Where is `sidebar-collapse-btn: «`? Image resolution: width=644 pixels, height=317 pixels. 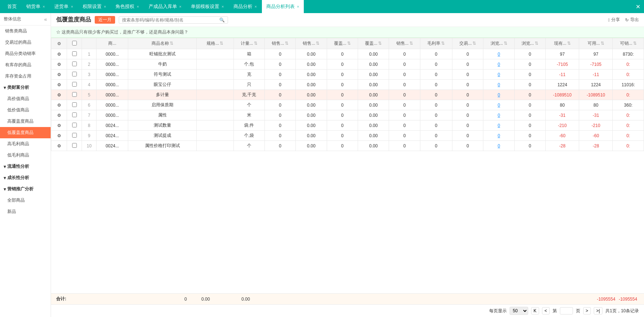
sidebar-collapse-btn: « is located at coordinates (46, 19).